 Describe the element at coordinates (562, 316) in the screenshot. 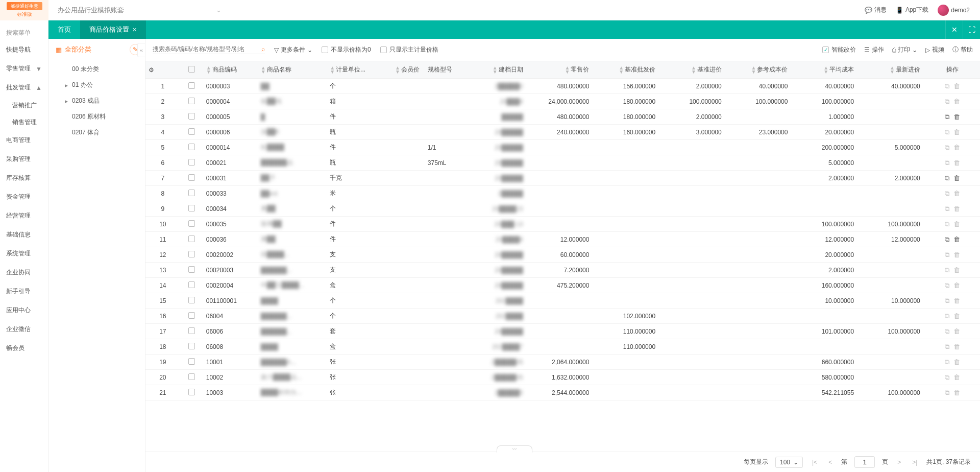

I see `table-row: 1606004██████...个202████102.000000⧉🗑` at that location.